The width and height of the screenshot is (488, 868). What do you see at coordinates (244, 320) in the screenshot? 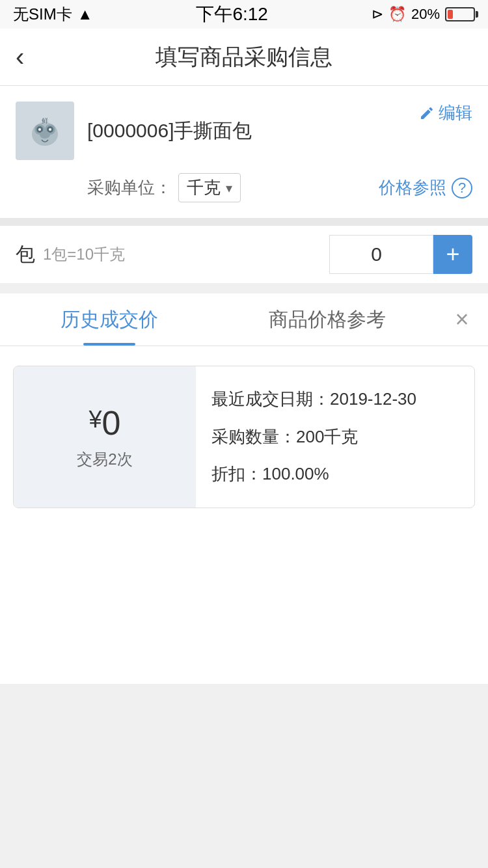
I see `tabs-container: 历史成交价 商品价格参考 ×` at bounding box center [244, 320].